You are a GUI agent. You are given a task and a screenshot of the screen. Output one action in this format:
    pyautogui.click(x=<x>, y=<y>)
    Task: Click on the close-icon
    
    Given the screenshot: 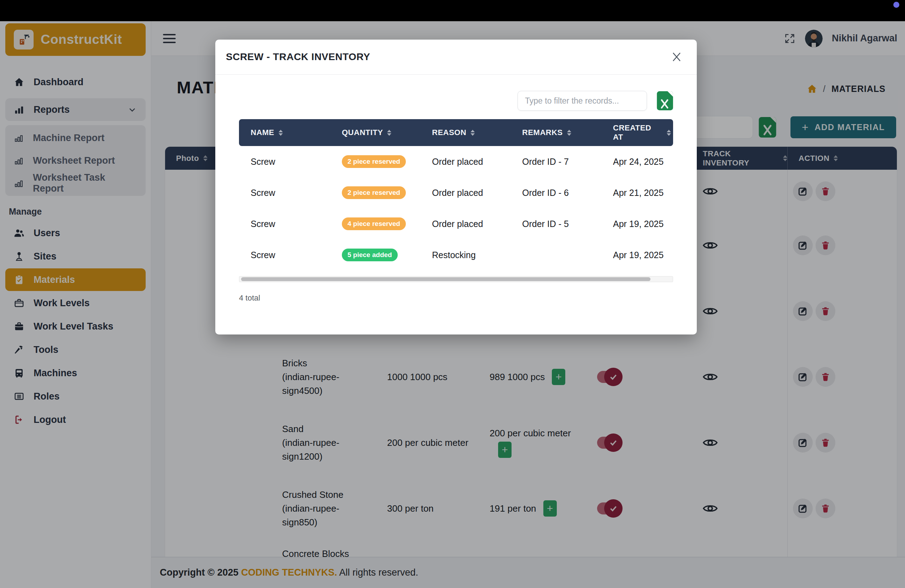 What is the action you would take?
    pyautogui.click(x=677, y=57)
    